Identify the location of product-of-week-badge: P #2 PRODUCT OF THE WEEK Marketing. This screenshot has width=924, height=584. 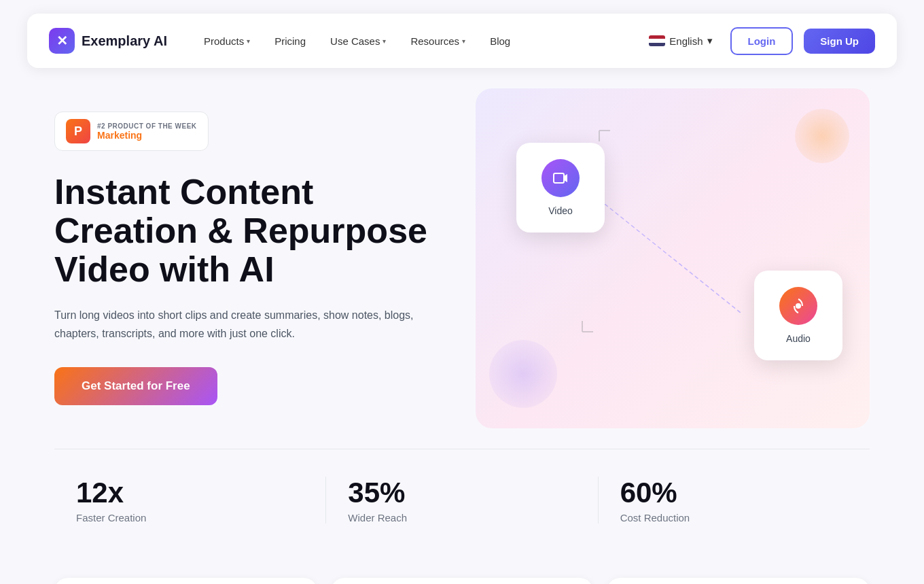
(132, 131).